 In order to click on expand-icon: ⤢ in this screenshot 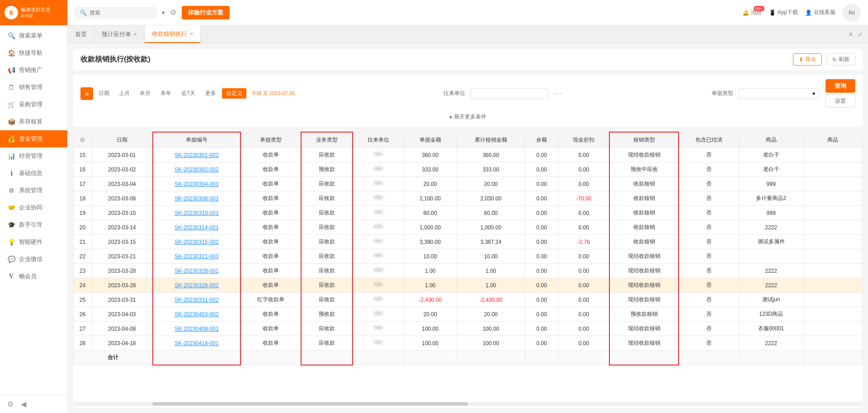, I will do `click(860, 34)`.